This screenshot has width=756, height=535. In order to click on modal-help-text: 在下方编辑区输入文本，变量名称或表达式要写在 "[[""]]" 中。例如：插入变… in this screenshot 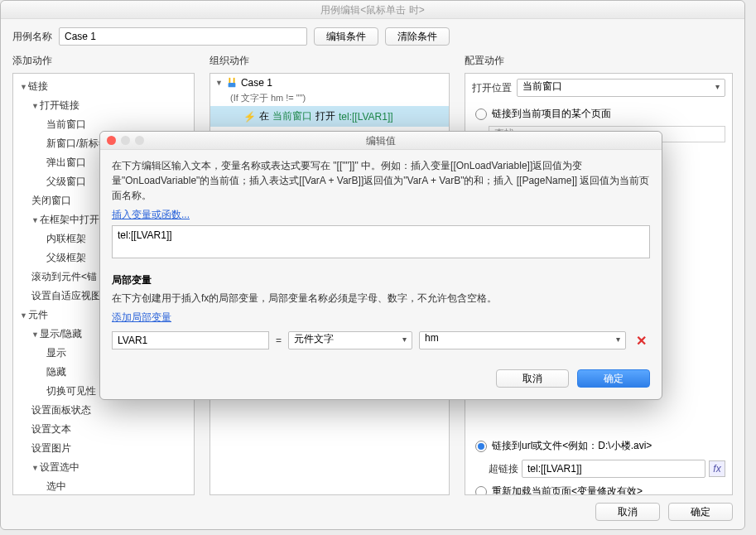, I will do `click(381, 181)`.